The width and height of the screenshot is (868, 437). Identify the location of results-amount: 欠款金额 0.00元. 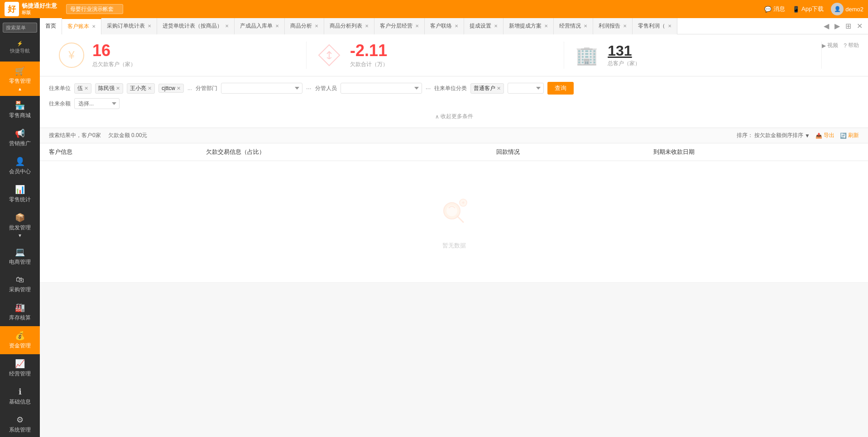
(128, 136).